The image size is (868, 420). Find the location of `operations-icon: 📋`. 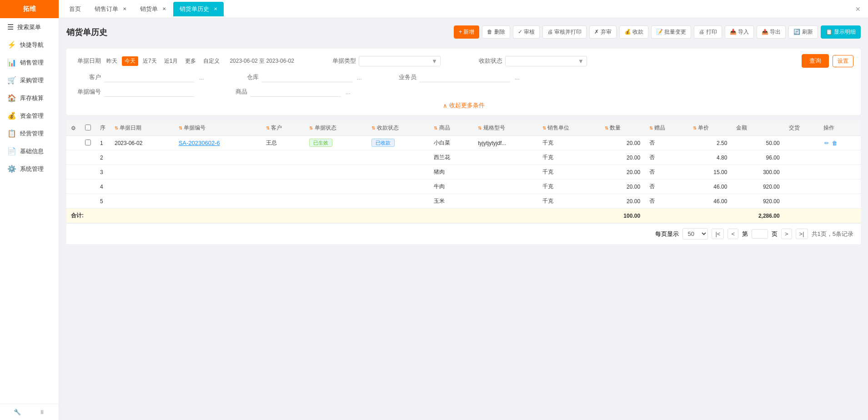

operations-icon: 📋 is located at coordinates (12, 134).